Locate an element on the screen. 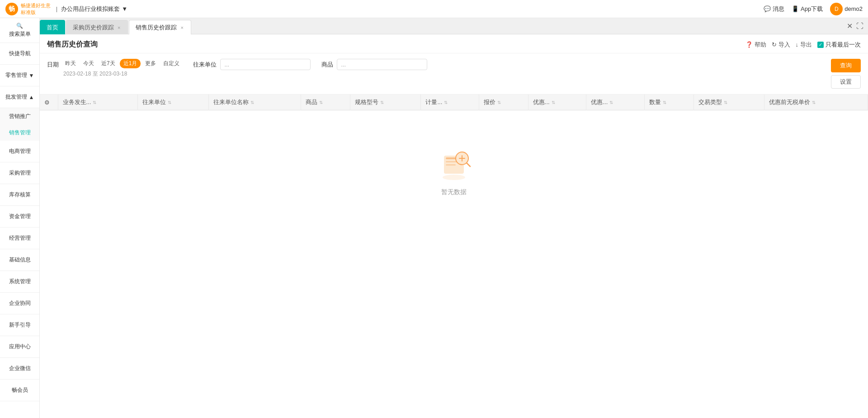 The image size is (868, 418). chevron-down-icon: ▼ is located at coordinates (32, 76).